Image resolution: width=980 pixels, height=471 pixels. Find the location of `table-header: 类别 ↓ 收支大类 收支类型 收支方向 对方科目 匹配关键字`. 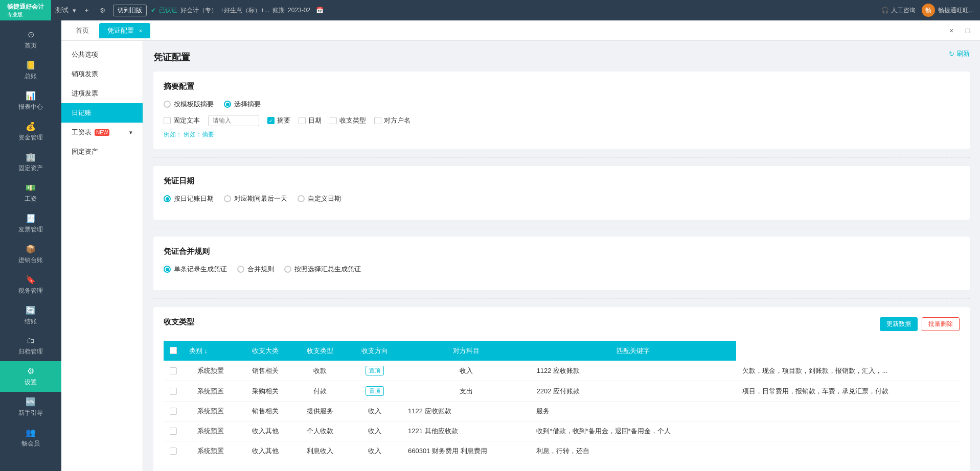

table-header: 类别 ↓ 收支大类 收支类型 收支方向 对方科目 匹配关键字 is located at coordinates (561, 351).